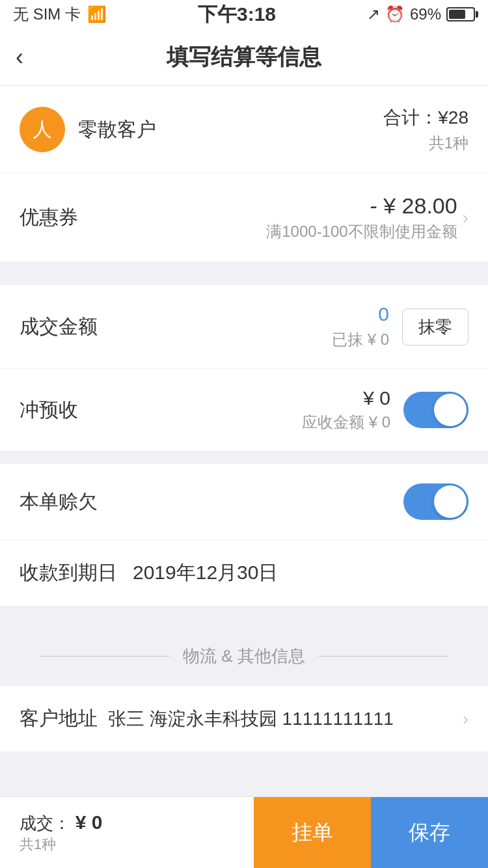 This screenshot has width=488, height=868. Describe the element at coordinates (127, 823) in the screenshot. I see `bottom-deal-row: 成交： ¥ 0` at that location.